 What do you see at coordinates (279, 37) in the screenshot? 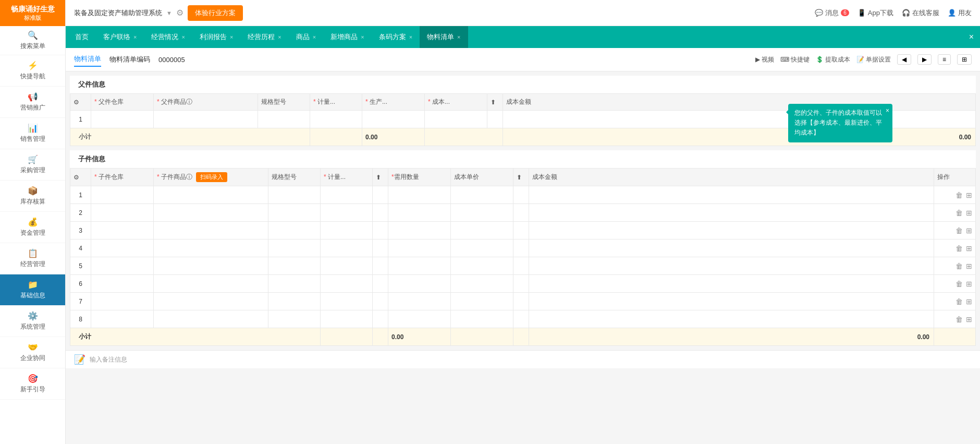
I see `tab-operations-history-close: ×` at bounding box center [279, 37].